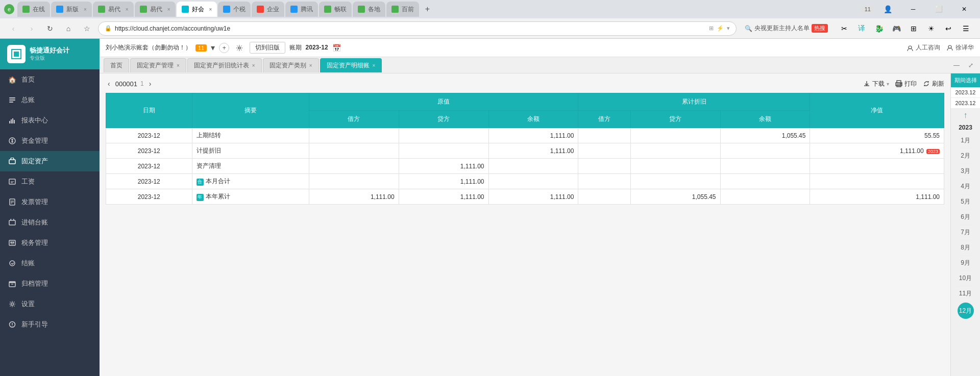 This screenshot has height=376, width=980. Describe the element at coordinates (150, 84) in the screenshot. I see `page-next-btn: ›` at that location.